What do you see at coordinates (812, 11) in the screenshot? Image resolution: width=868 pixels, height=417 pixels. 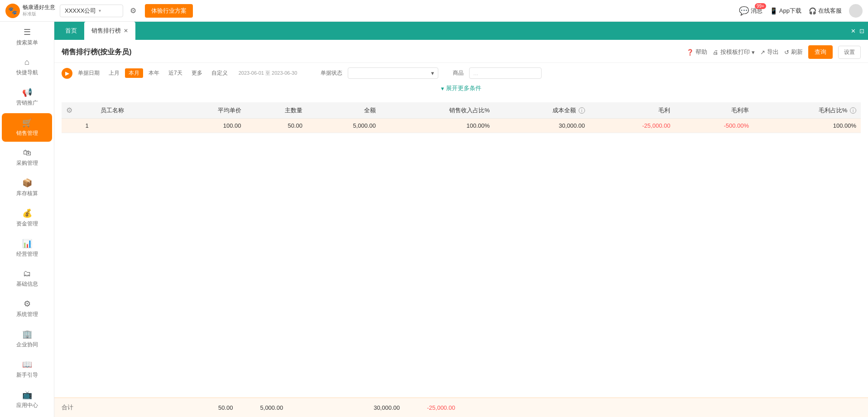 I see `headset-icon: 🎧` at bounding box center [812, 11].